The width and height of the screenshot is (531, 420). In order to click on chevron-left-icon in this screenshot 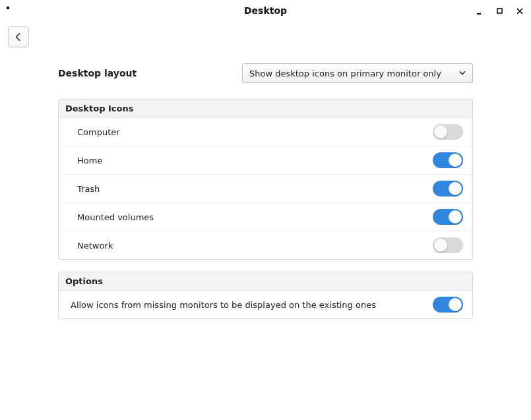, I will do `click(18, 37)`.